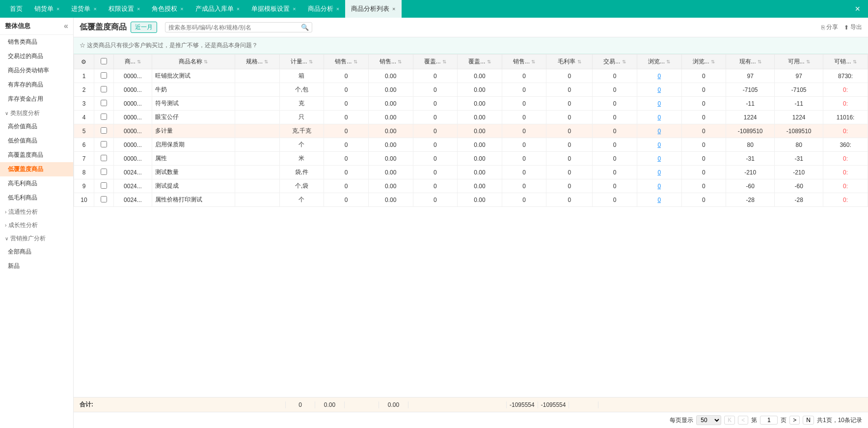 The image size is (868, 428). I want to click on sidebar-item-traded-goods: 交易过的商品, so click(36, 56).